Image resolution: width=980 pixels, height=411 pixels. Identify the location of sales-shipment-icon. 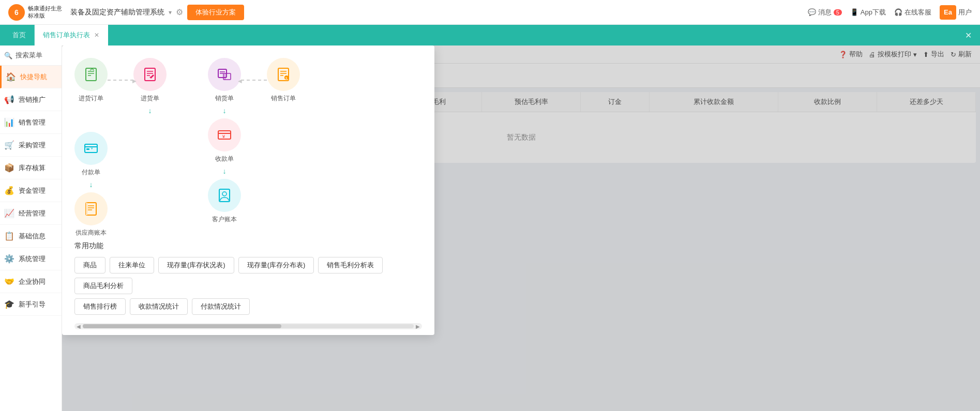
(224, 74).